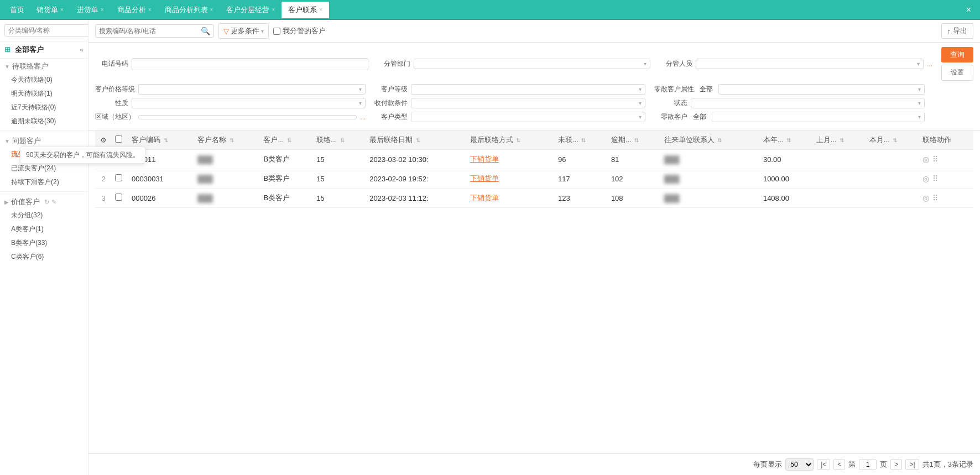  I want to click on th-overdue: 逾期... ⇅, so click(634, 140).